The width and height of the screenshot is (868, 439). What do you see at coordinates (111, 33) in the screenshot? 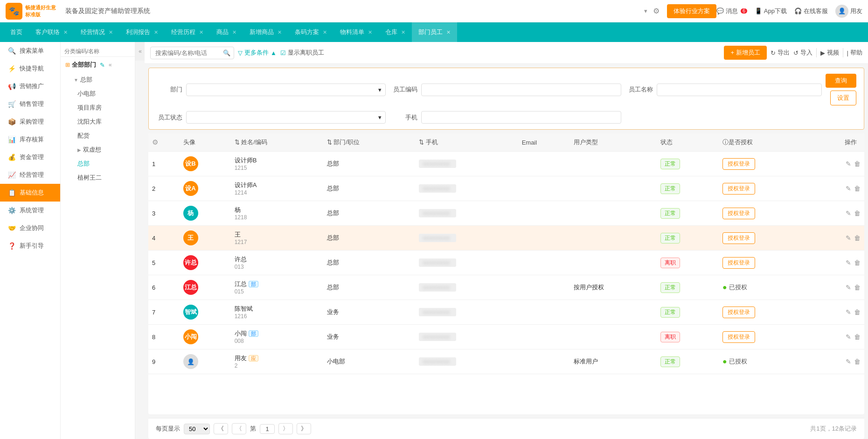
I see `close-tab-operations: ✕` at bounding box center [111, 33].